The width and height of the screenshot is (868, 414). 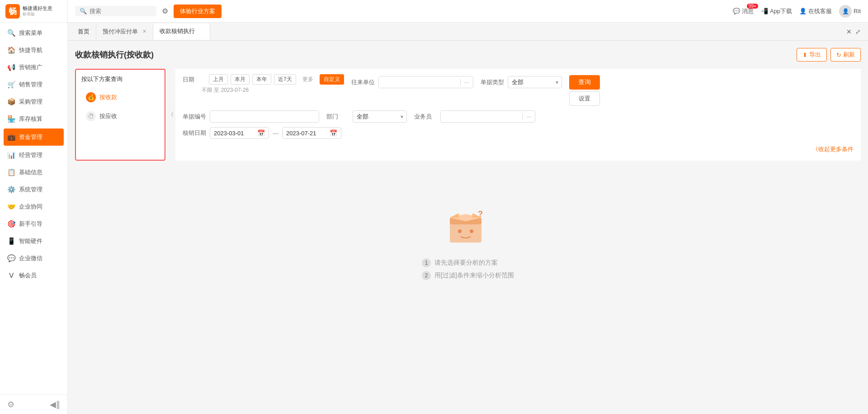 What do you see at coordinates (803, 11) in the screenshot?
I see `service-icon: 👤` at bounding box center [803, 11].